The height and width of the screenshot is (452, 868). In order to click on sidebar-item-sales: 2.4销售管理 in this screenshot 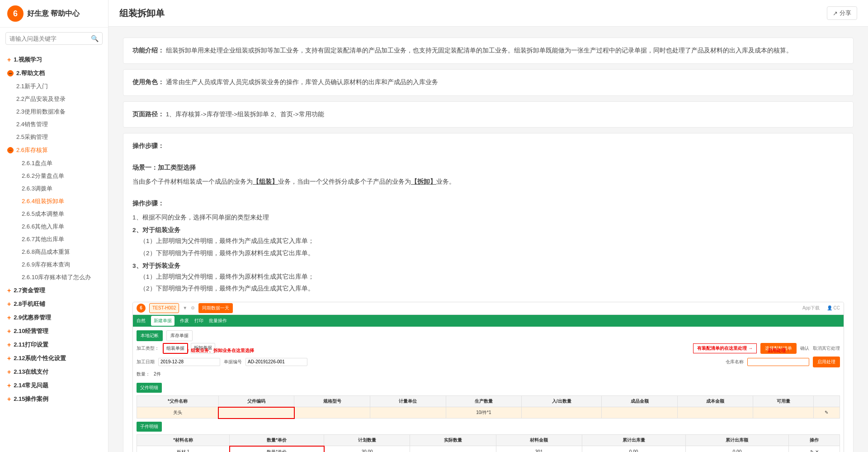, I will do `click(54, 124)`.